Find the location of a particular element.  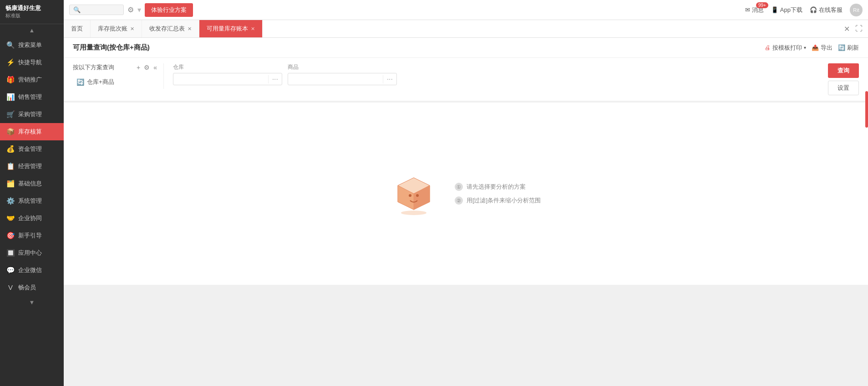

search-icon: 🔍 is located at coordinates (77, 10).